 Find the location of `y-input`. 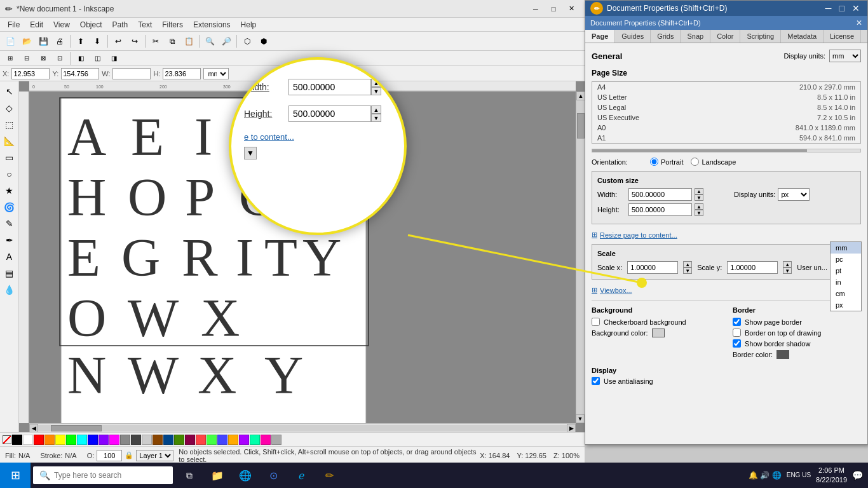

y-input is located at coordinates (80, 74).